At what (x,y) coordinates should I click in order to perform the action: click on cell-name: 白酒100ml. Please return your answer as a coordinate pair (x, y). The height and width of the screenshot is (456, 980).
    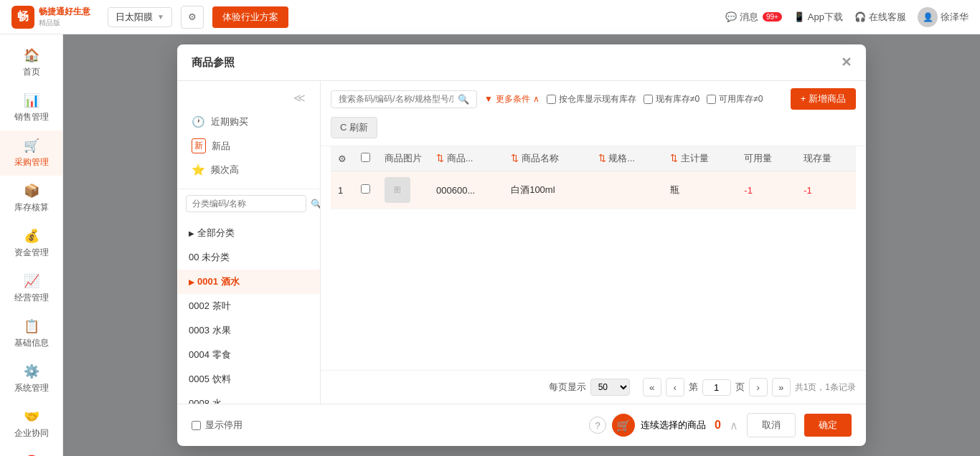
    Looking at the image, I should click on (547, 191).